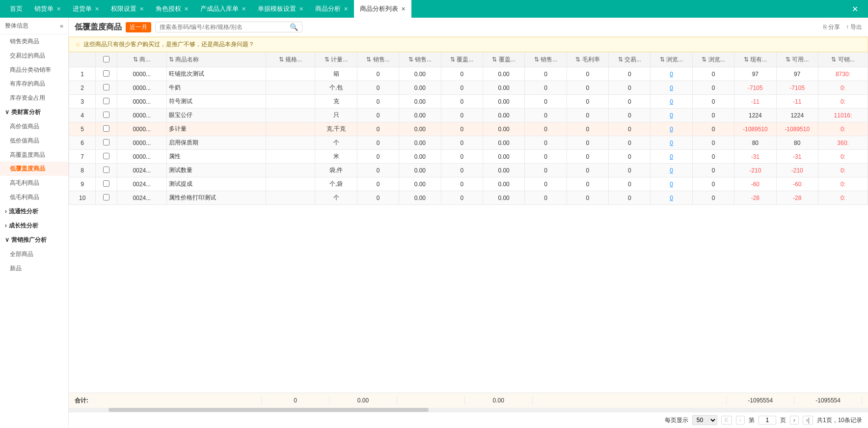 This screenshot has width=868, height=428. What do you see at coordinates (746, 59) in the screenshot?
I see `th-current-sort-icon: ⇅` at bounding box center [746, 59].